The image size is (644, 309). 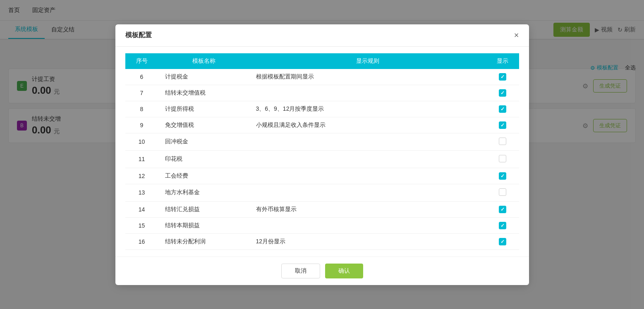 I want to click on row-id: 8, so click(x=142, y=109).